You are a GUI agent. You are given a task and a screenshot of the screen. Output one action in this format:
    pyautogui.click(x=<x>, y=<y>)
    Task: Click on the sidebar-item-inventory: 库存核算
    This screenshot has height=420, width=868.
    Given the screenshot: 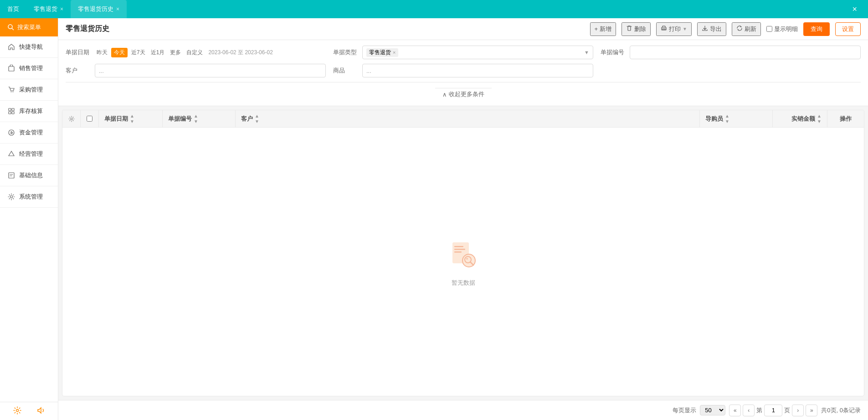 What is the action you would take?
    pyautogui.click(x=29, y=111)
    